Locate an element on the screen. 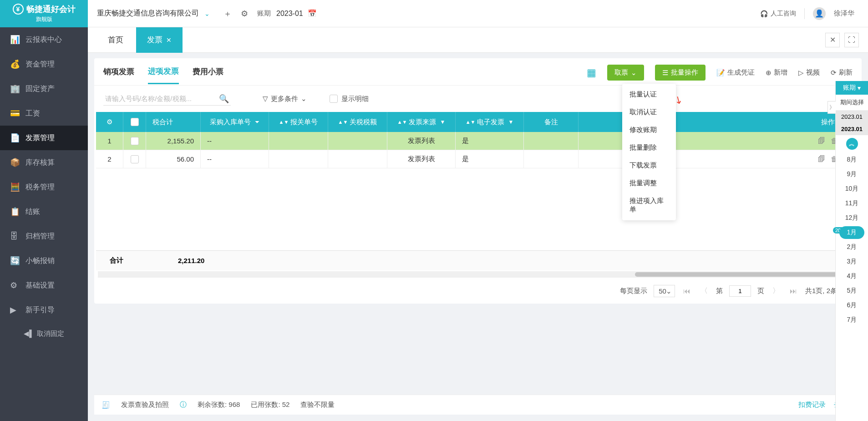 The image size is (868, 421). month-option: 10月 is located at coordinates (852, 189).